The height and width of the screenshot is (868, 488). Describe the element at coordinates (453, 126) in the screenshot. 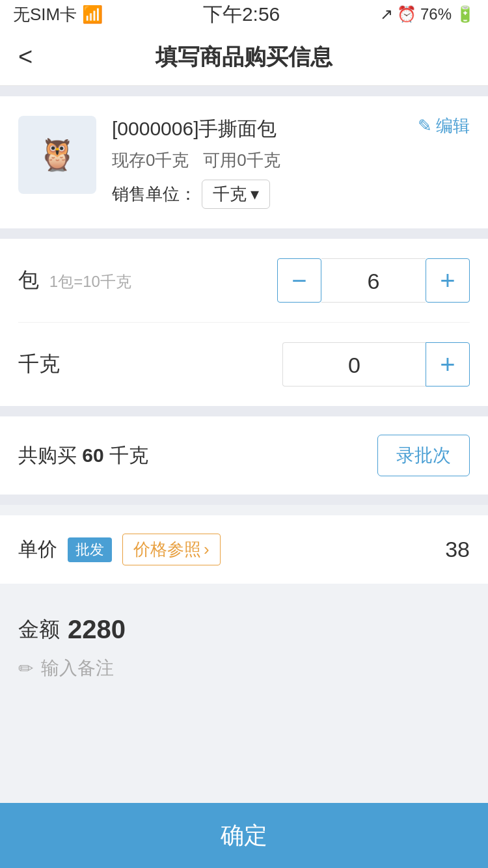

I see `edit-label: 编辑` at that location.